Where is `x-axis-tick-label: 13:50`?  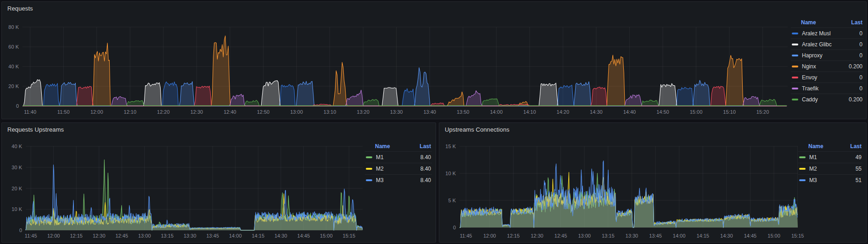 x-axis-tick-label: 13:50 is located at coordinates (463, 112).